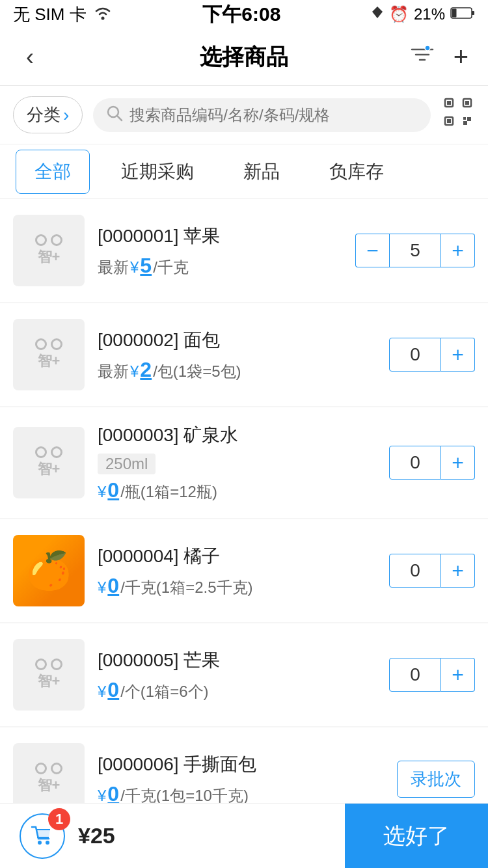 Image resolution: width=488 pixels, height=868 pixels. I want to click on category-button: 分类 ›, so click(48, 115).